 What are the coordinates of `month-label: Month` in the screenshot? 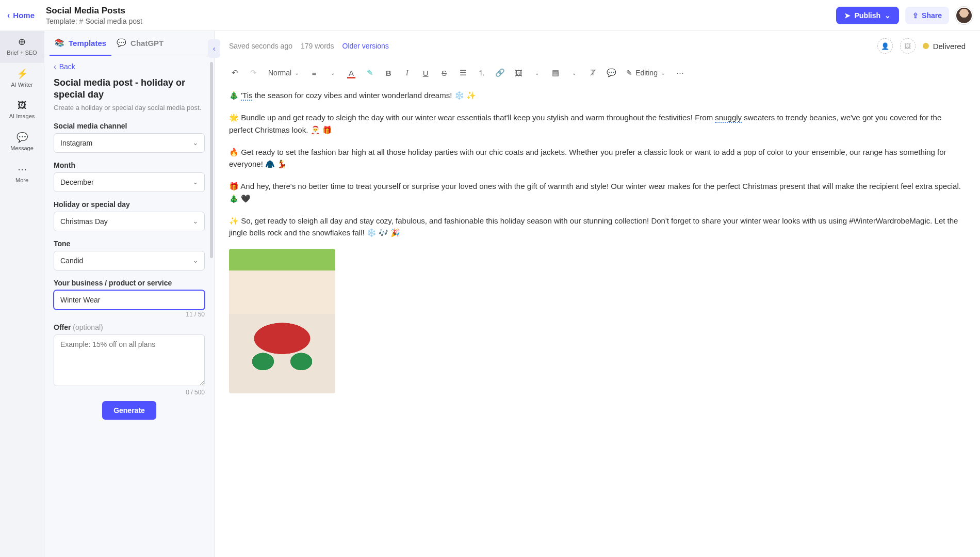 It's located at (129, 165).